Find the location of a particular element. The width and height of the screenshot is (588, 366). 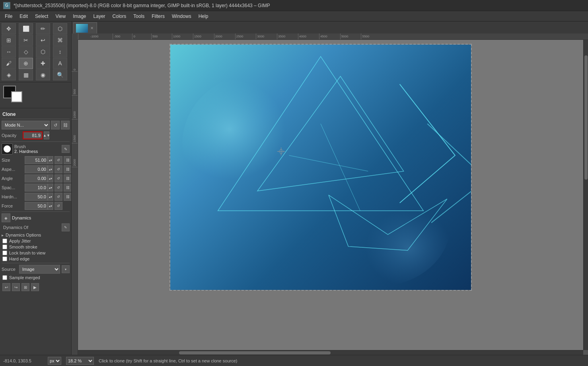

spacing-spinner: ▴▾ is located at coordinates (51, 188).